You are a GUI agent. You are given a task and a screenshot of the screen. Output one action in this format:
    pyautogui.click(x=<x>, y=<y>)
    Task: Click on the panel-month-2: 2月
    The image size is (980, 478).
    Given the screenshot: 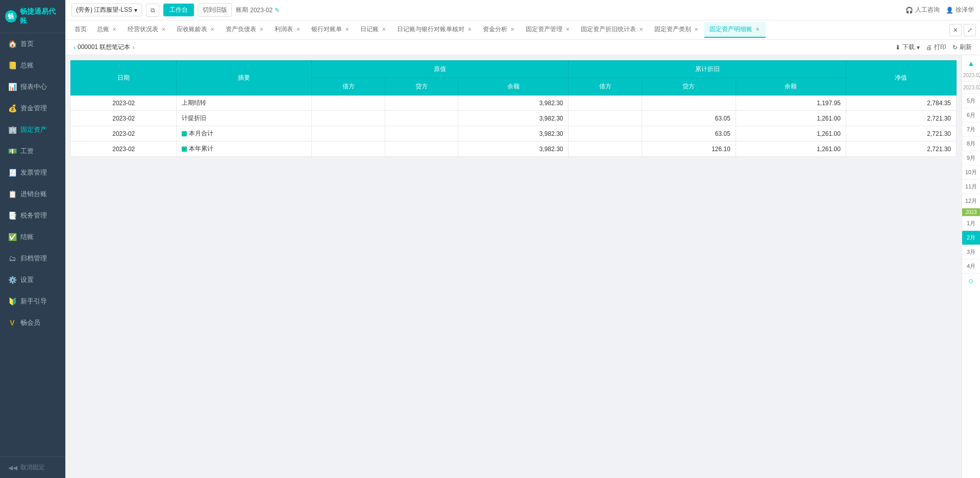 What is the action you would take?
    pyautogui.click(x=971, y=238)
    